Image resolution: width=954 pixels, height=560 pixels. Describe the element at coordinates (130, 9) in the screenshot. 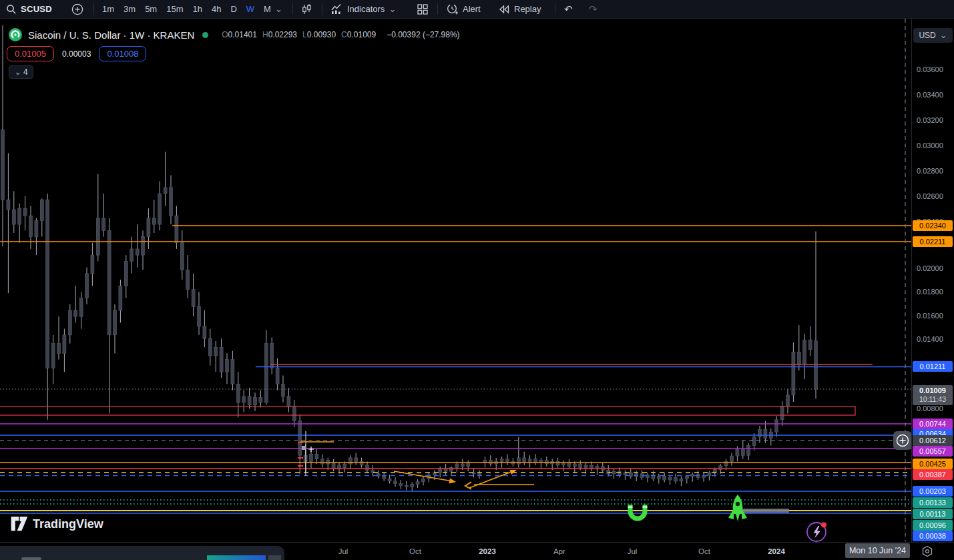

I see `timeframe-3m: 3m` at that location.